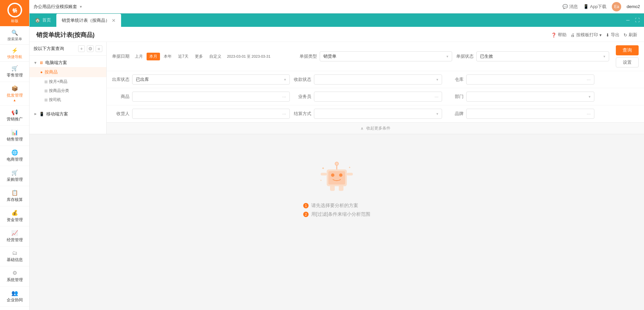 This screenshot has width=644, height=310. Describe the element at coordinates (368, 80) in the screenshot. I see `payment-status-filter-group: 收款状态 ▾` at that location.